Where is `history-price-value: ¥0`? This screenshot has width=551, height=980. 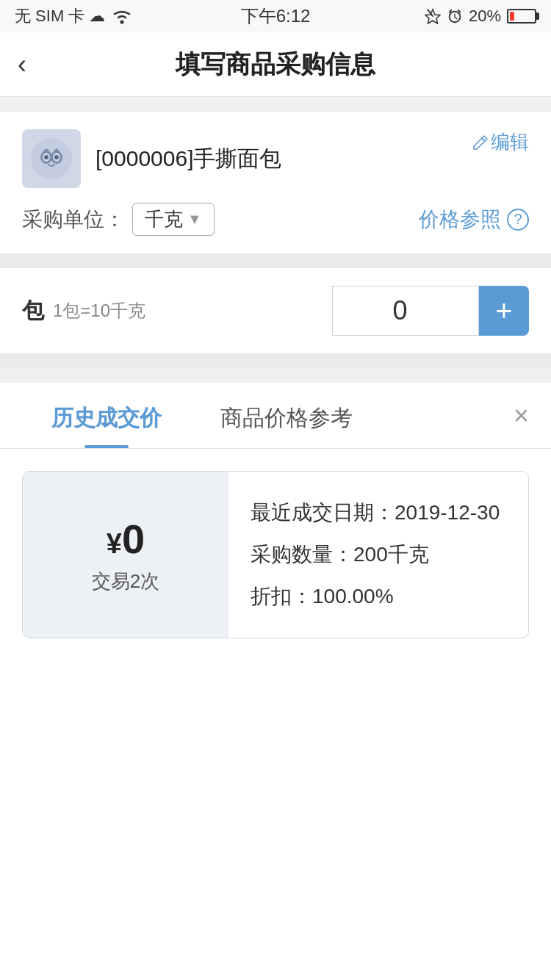
history-price-value: ¥0 is located at coordinates (126, 539).